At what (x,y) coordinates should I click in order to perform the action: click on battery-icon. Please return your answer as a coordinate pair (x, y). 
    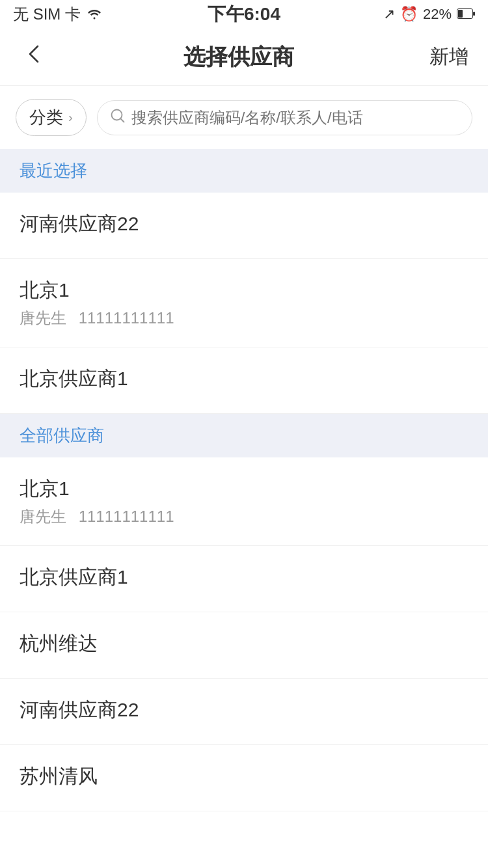
    Looking at the image, I should click on (466, 14).